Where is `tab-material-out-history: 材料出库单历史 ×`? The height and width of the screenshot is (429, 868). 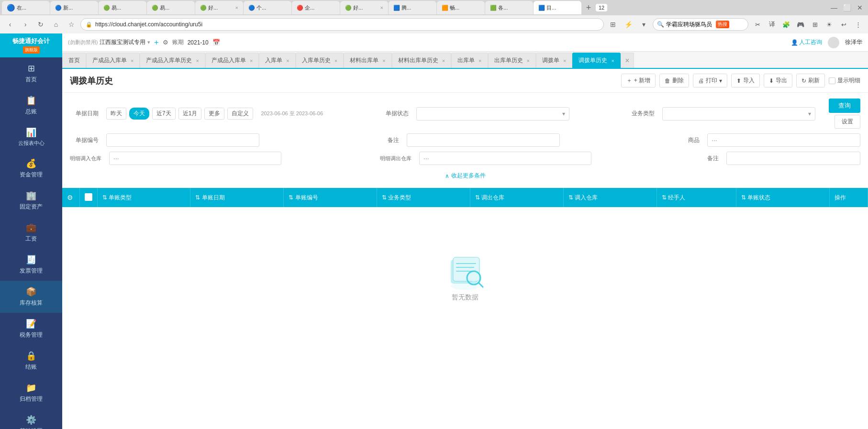
tab-material-out-history: 材料出库单历史 × is located at coordinates (422, 60).